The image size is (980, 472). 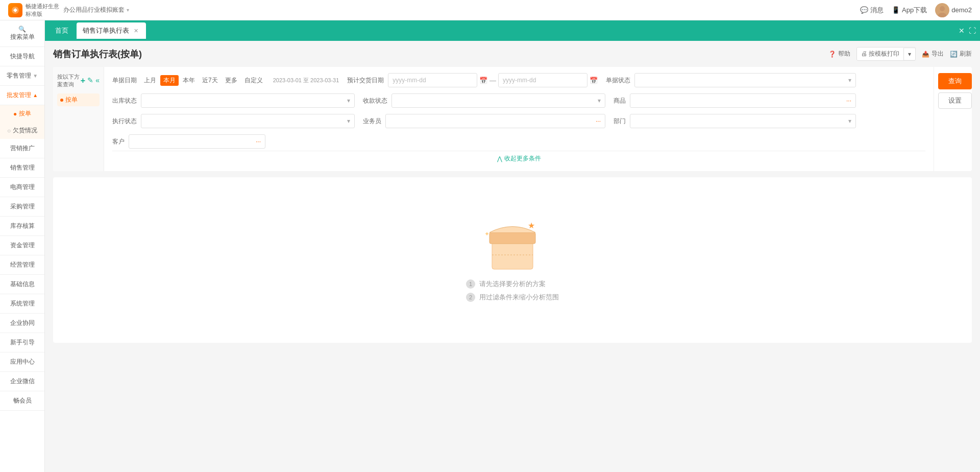 I want to click on sidebar-item-wechat: 企业微信, so click(x=22, y=382).